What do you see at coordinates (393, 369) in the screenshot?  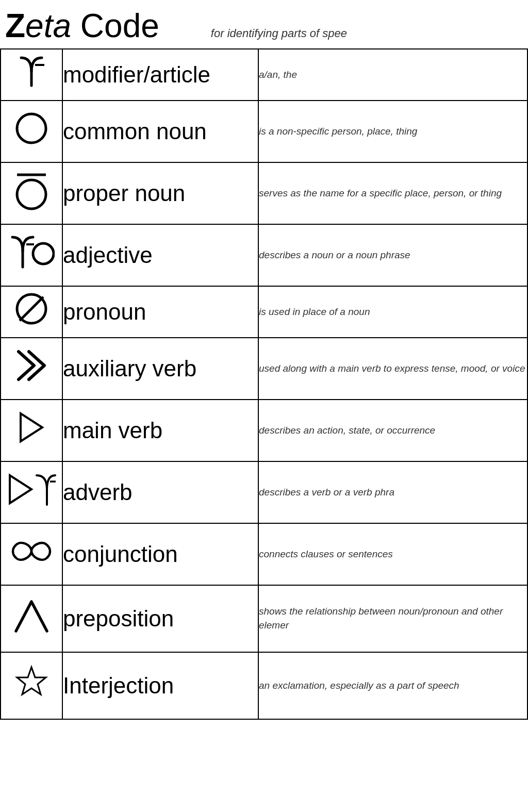 I see `desc-cell-auxiliary: used along with a main verb to express t…` at bounding box center [393, 369].